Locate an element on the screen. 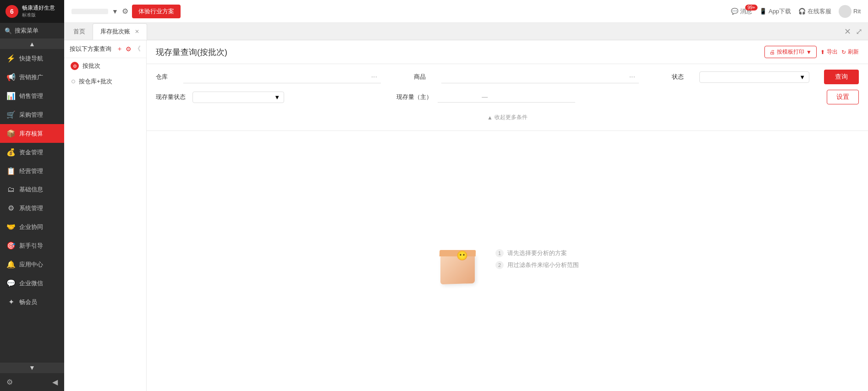  filter-area: 仓库 ··· 商品 ··· is located at coordinates (507, 98).